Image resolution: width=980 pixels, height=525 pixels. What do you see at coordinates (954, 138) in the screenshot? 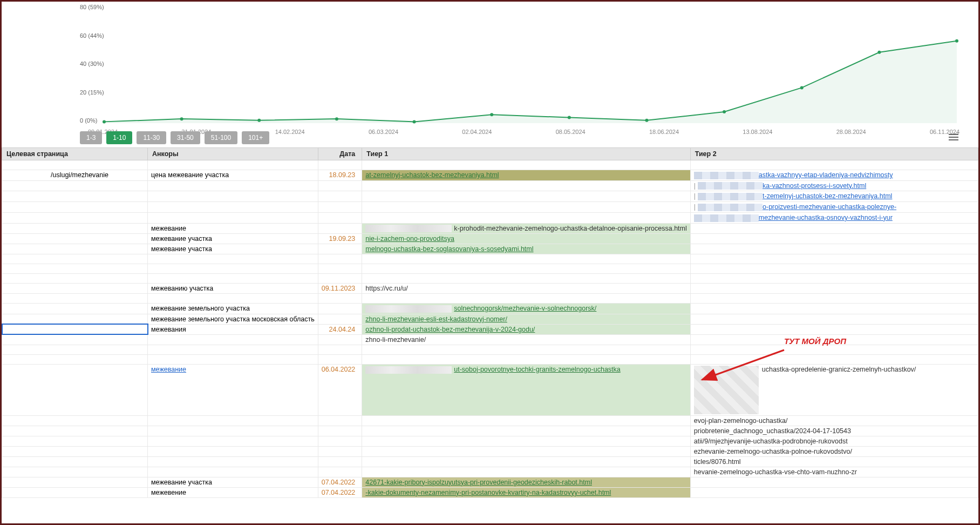
I see `chart-menu-icon` at bounding box center [954, 138].